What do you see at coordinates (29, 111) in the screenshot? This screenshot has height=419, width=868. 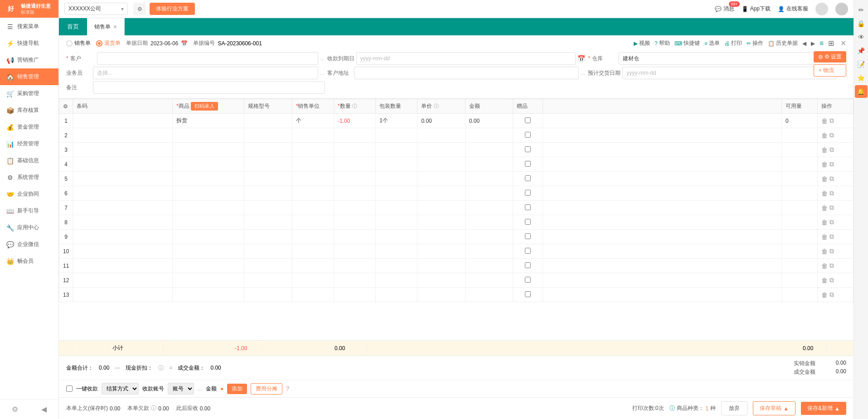 I see `sidebar-item-inventory: 📦 库存核算` at bounding box center [29, 111].